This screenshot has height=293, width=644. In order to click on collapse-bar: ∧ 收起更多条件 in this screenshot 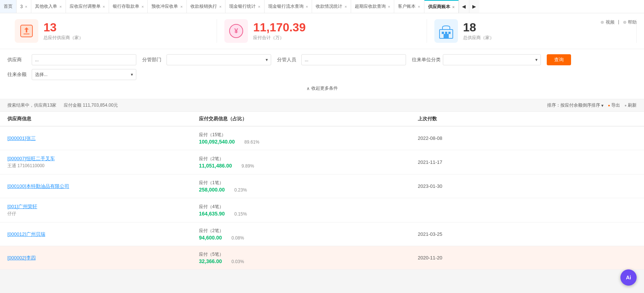, I will do `click(322, 89)`.